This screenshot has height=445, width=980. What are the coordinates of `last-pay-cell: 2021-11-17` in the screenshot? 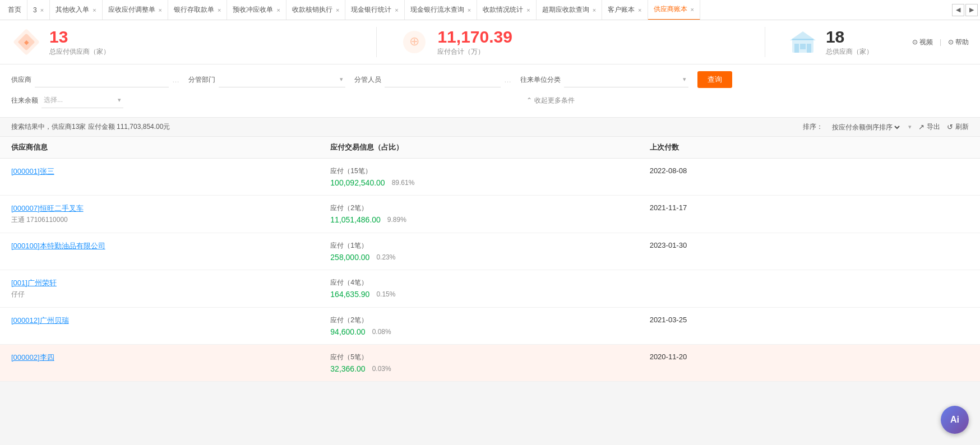 It's located at (810, 207).